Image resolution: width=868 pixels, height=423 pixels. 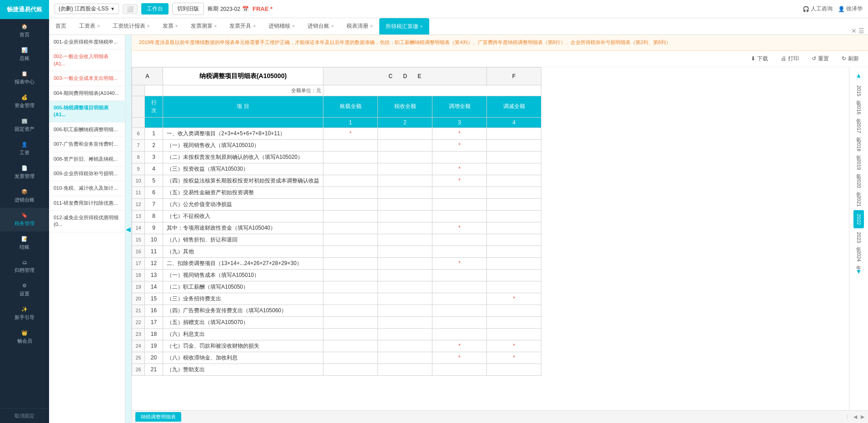 What do you see at coordinates (861, 31) in the screenshot?
I see `tab-menu-icon: ☰` at bounding box center [861, 31].